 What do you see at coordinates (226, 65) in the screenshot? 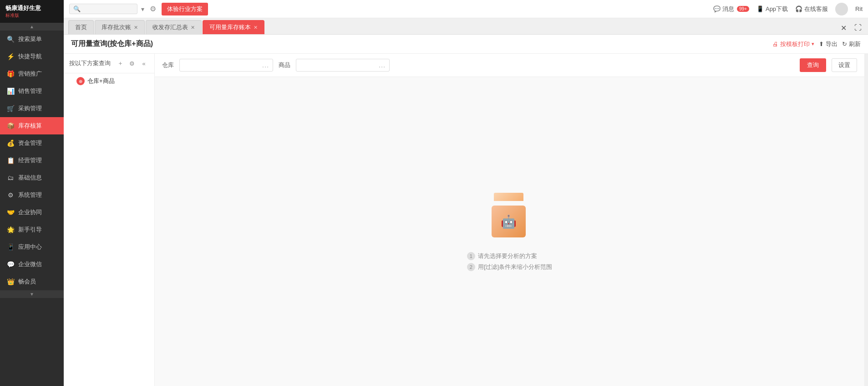
I see `warehouse-filter-input: …` at bounding box center [226, 65].